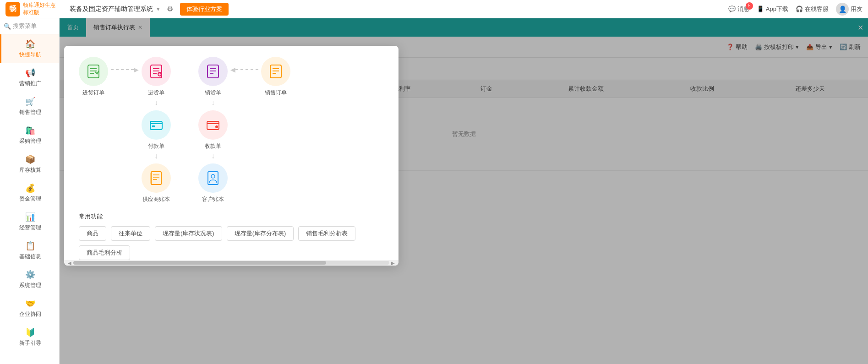 Image resolution: width=868 pixels, height=364 pixels. What do you see at coordinates (799, 9) in the screenshot?
I see `service-icon: 🎧` at bounding box center [799, 9].